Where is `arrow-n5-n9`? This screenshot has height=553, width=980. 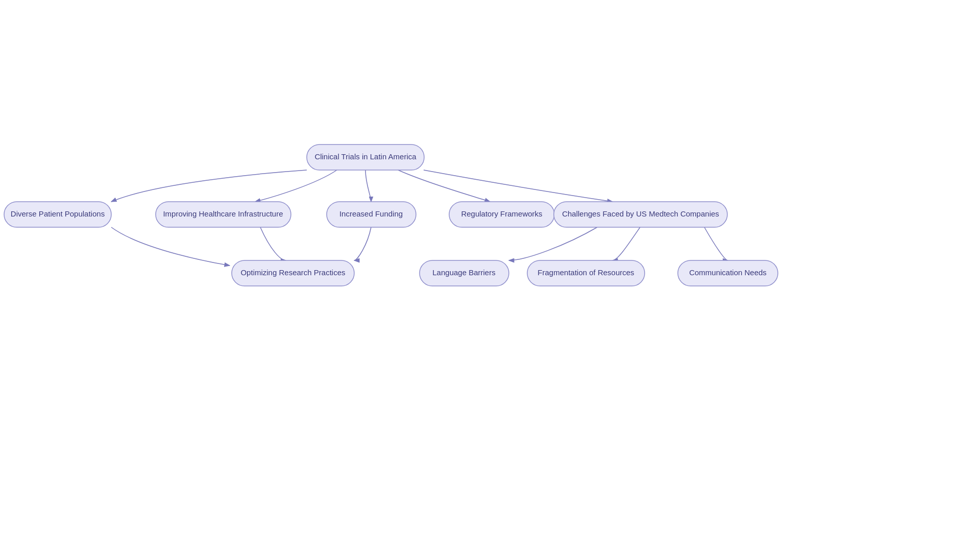 arrow-n5-n9 is located at coordinates (716, 244).